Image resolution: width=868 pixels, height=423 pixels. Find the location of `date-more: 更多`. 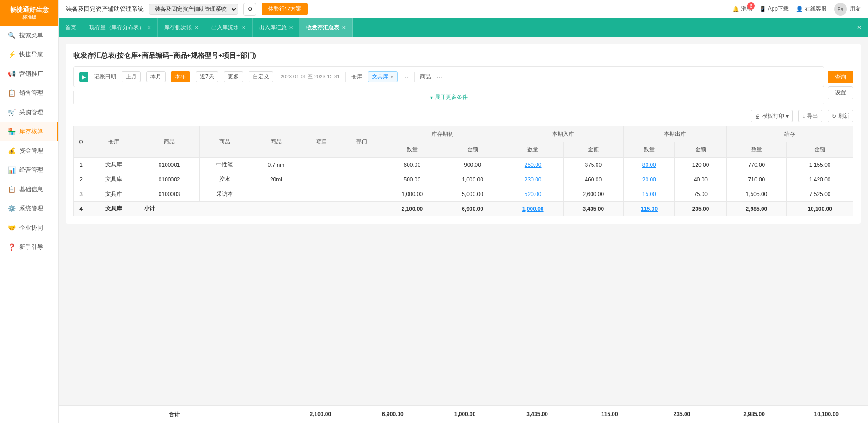

date-more: 更多 is located at coordinates (233, 77).